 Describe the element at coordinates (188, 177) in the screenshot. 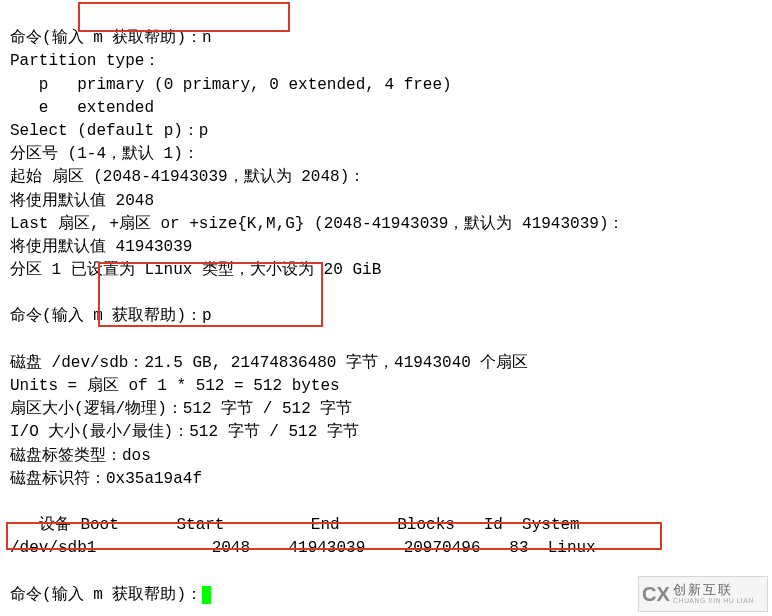

I see `line: 起始 扇区 (2048-41943039，默认为 2048)：` at that location.